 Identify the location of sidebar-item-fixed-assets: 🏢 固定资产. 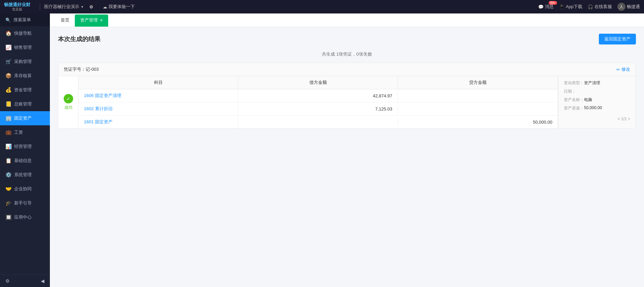
(25, 118).